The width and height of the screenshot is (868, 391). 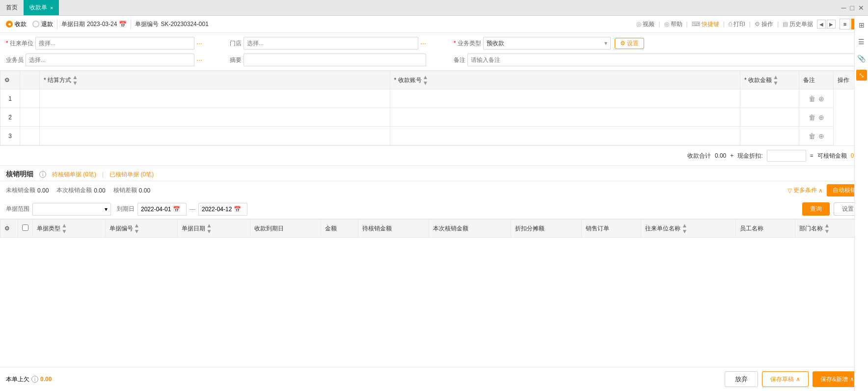 I want to click on close-icon: ✕, so click(x=861, y=8).